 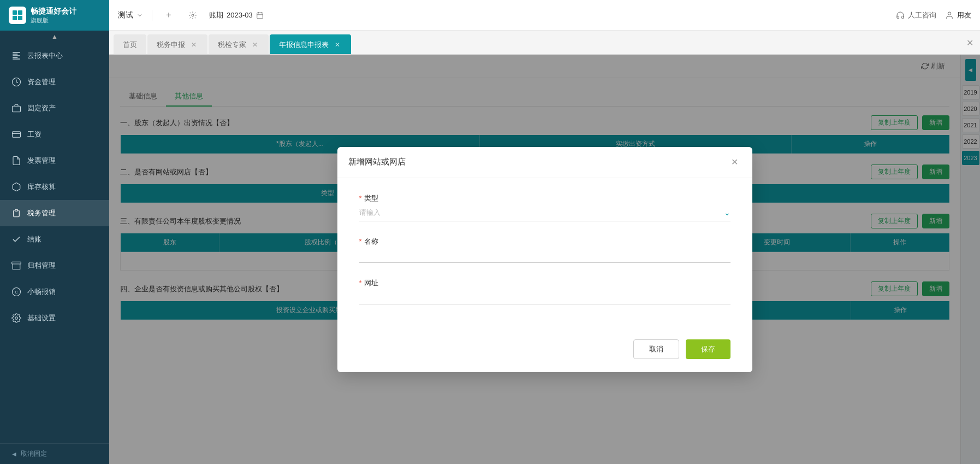 I want to click on name-field-label: 名称, so click(x=371, y=242).